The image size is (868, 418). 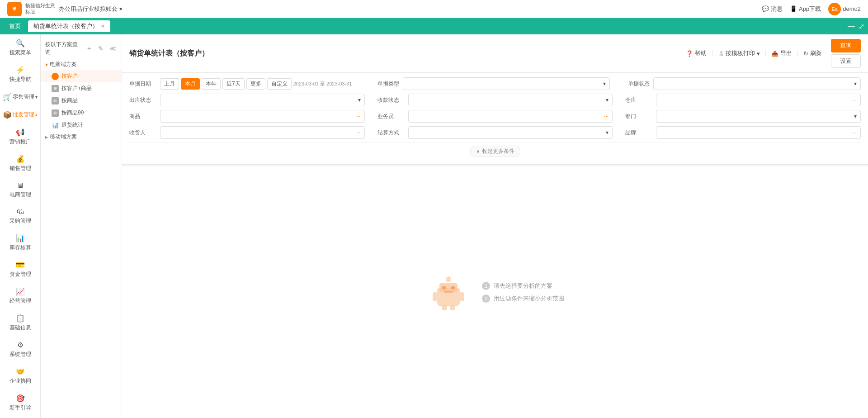 I want to click on receiver-label: 收货人, so click(x=143, y=133).